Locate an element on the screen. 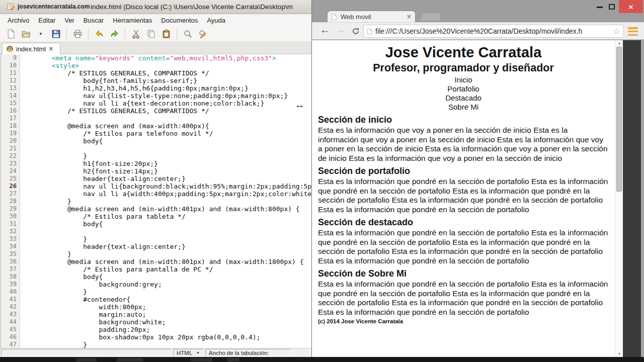 This screenshot has height=362, width=644. line-number: 29 is located at coordinates (9, 209).